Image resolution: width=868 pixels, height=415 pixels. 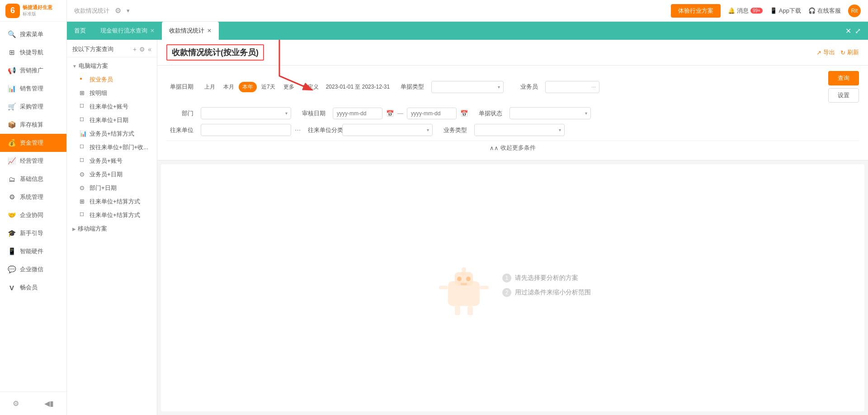 I want to click on notification-item: 🔔 消息 99+, so click(x=745, y=11).